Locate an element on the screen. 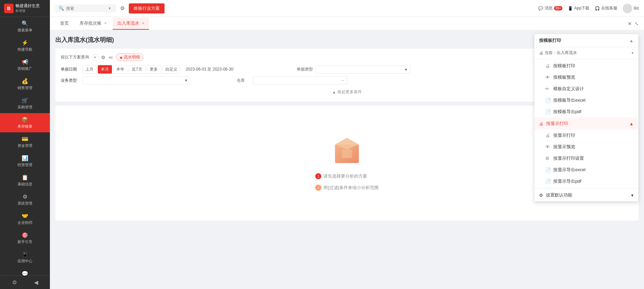 Image resolution: width=644 pixels, height=289 pixels. headset-icon: 🎧 is located at coordinates (597, 8).